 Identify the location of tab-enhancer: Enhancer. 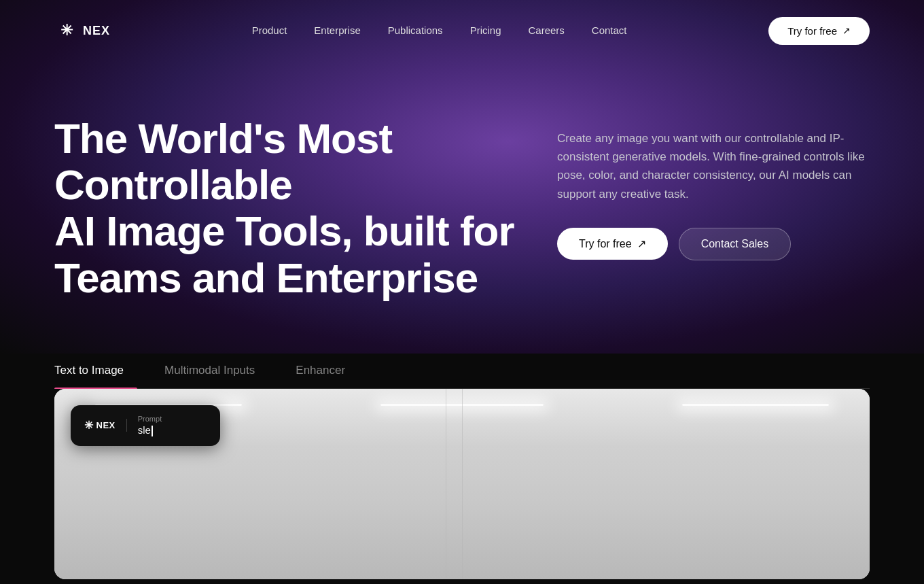
(327, 372).